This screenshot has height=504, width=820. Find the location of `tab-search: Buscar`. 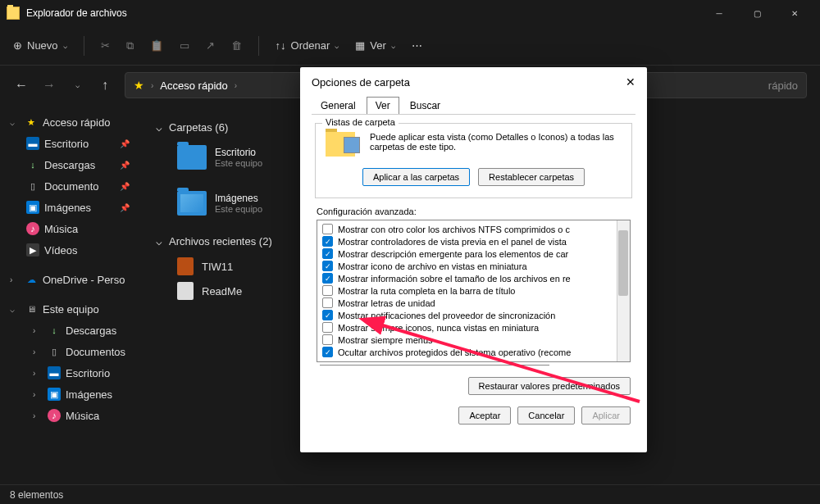

tab-search: Buscar is located at coordinates (425, 106).